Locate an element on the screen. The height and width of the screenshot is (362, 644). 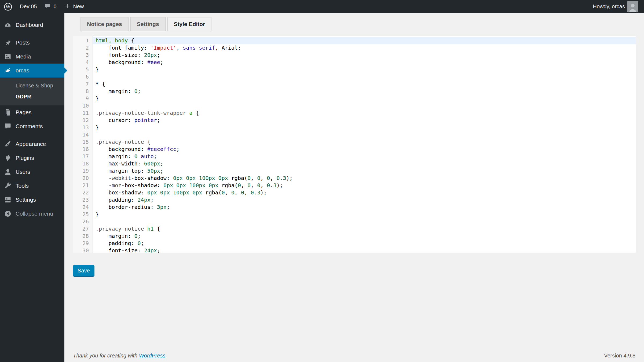
submenu-item-license-shop: License & Shop is located at coordinates (32, 86).